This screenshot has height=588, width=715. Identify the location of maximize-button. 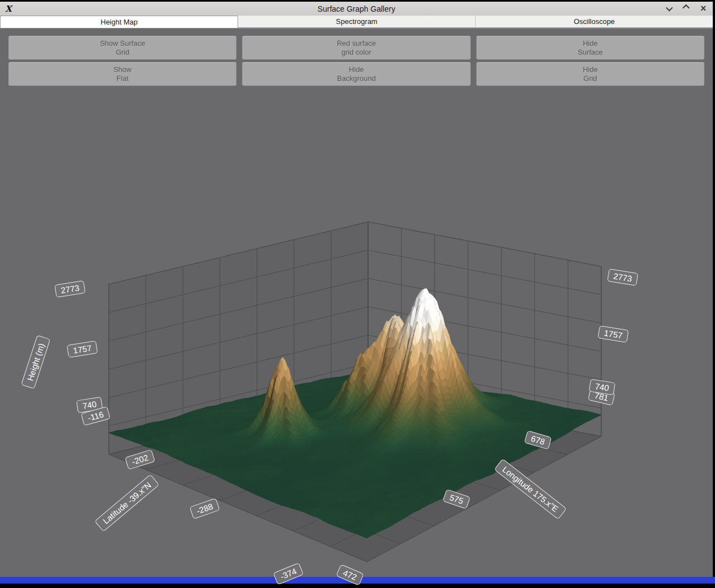
(687, 9).